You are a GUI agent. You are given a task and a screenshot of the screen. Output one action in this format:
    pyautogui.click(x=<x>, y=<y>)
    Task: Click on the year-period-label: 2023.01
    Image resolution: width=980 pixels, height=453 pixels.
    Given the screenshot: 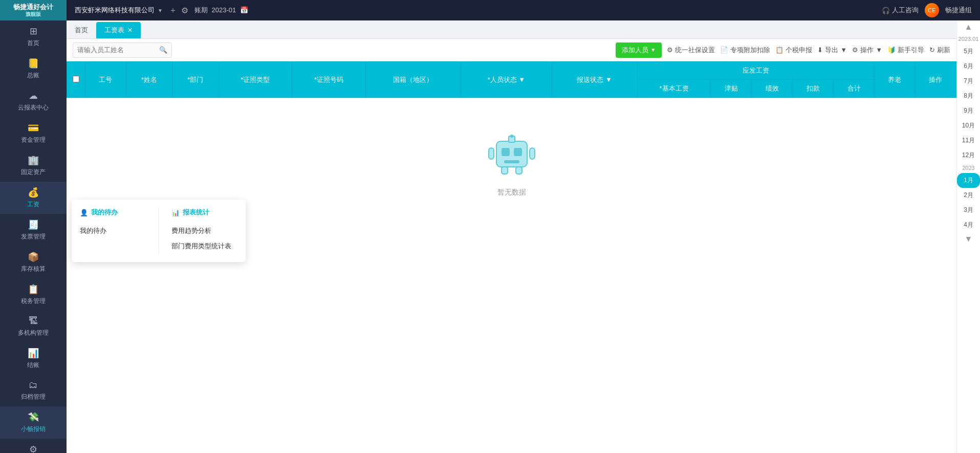 What is the action you would take?
    pyautogui.click(x=968, y=39)
    